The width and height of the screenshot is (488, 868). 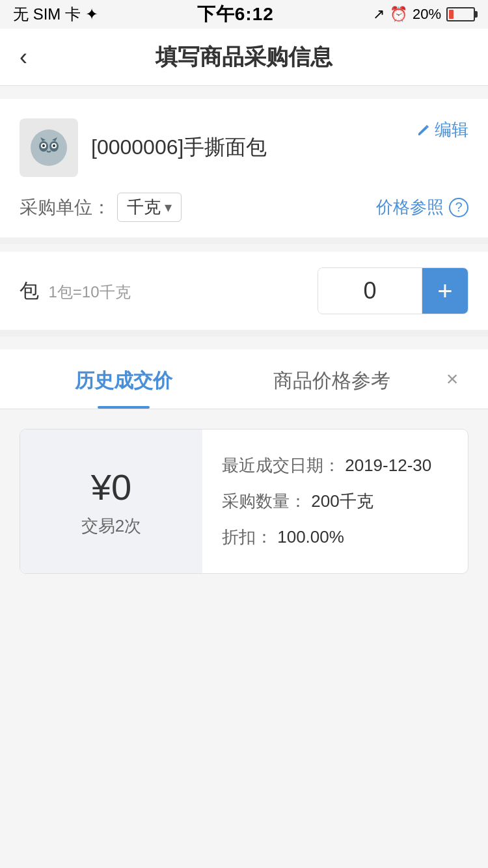 I want to click on unit-label: 采购单位：, so click(x=65, y=208).